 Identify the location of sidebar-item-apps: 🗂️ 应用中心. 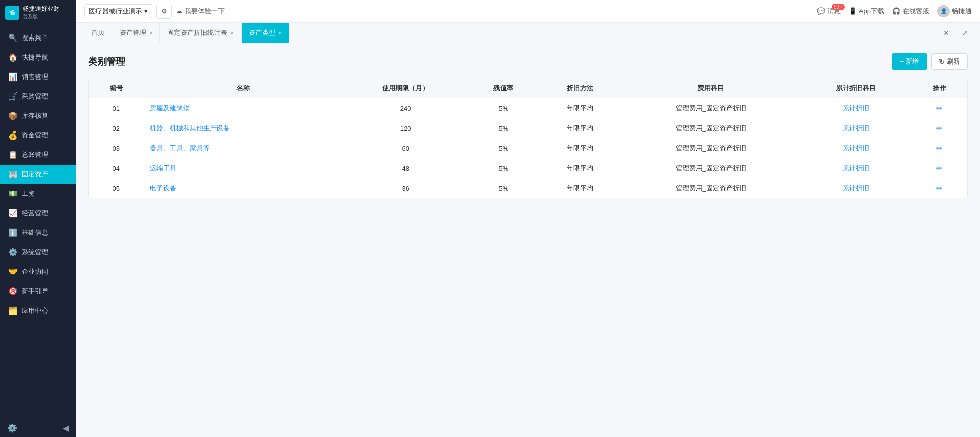
(38, 311).